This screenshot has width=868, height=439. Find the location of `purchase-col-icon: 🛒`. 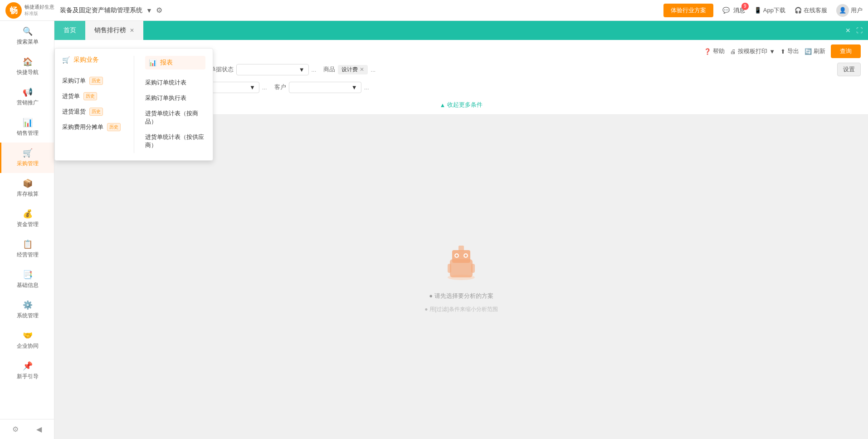

purchase-col-icon: 🛒 is located at coordinates (66, 60).